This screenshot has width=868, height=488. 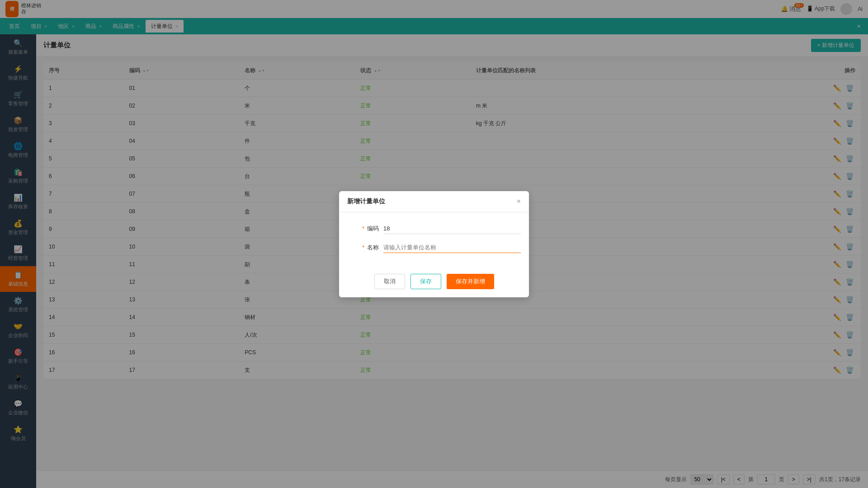 What do you see at coordinates (434, 202) in the screenshot?
I see `modal-header: 新增计量单位 ×` at bounding box center [434, 202].